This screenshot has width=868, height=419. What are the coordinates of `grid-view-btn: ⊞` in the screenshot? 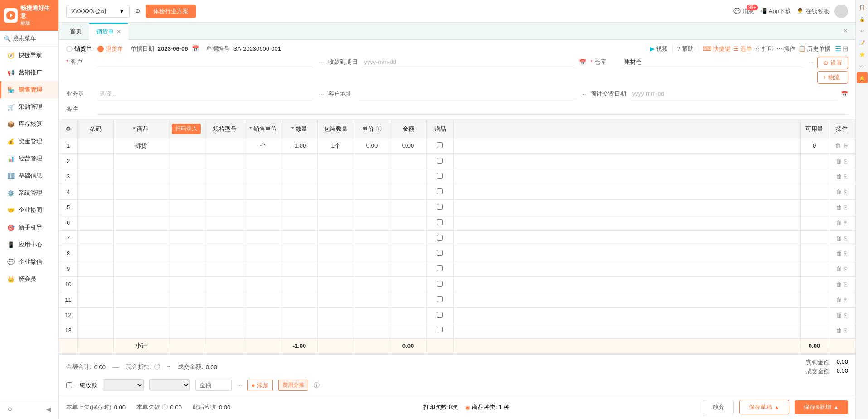 It's located at (845, 49).